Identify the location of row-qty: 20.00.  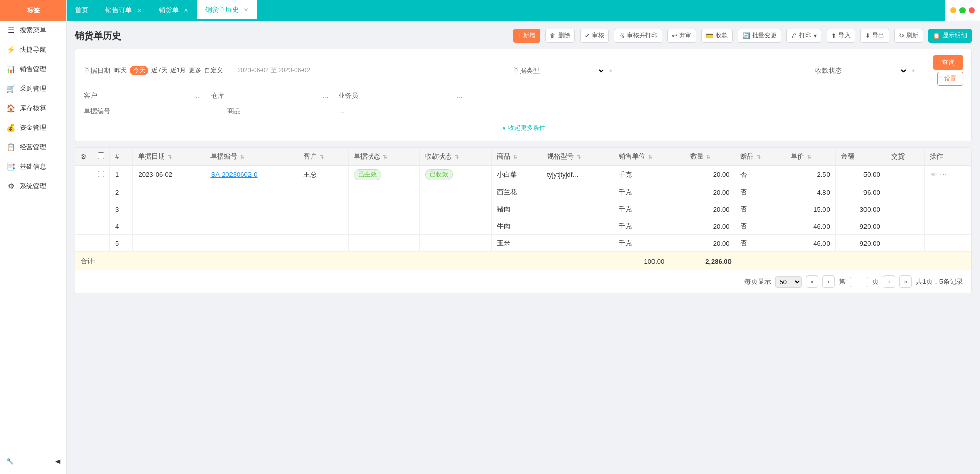
(710, 227).